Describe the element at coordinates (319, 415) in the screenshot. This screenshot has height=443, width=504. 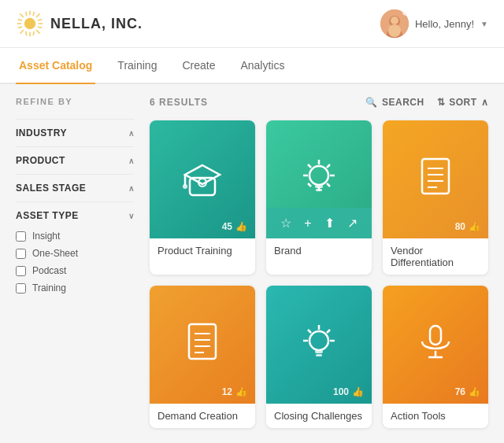
I see `card-label-5: Closing Challenges` at that location.